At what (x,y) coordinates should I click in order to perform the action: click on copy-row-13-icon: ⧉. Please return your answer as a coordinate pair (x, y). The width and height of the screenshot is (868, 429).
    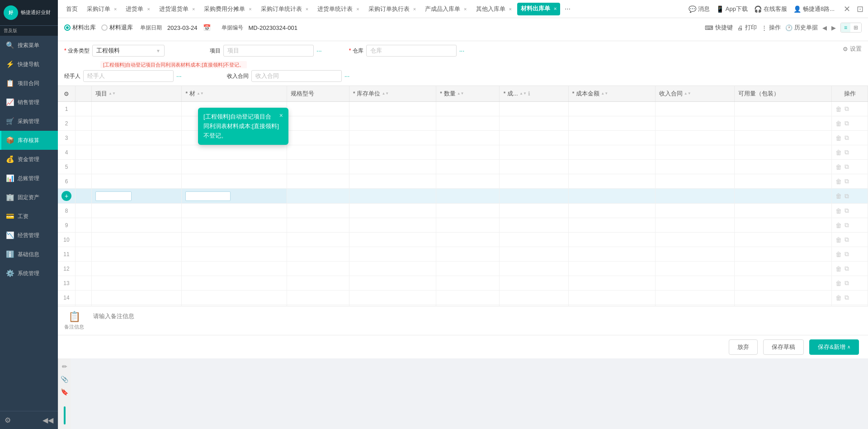
    Looking at the image, I should click on (847, 283).